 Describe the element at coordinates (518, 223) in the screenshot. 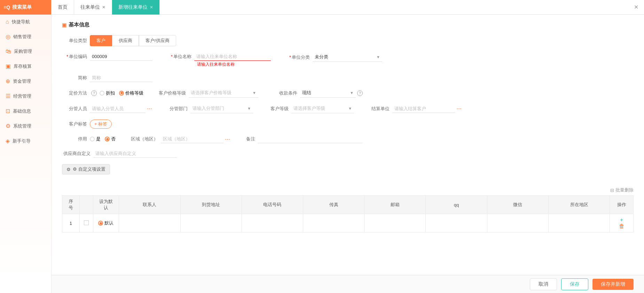

I see `row-wechat-input` at that location.